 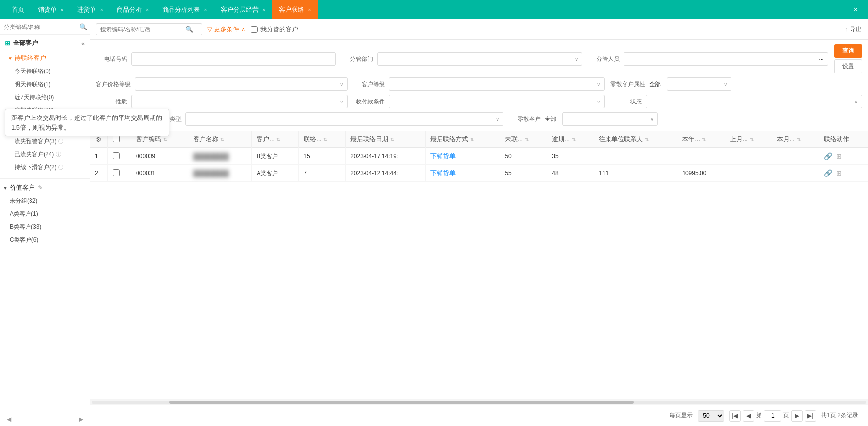 What do you see at coordinates (797, 416) in the screenshot?
I see `next-page-button: ▶` at bounding box center [797, 416].